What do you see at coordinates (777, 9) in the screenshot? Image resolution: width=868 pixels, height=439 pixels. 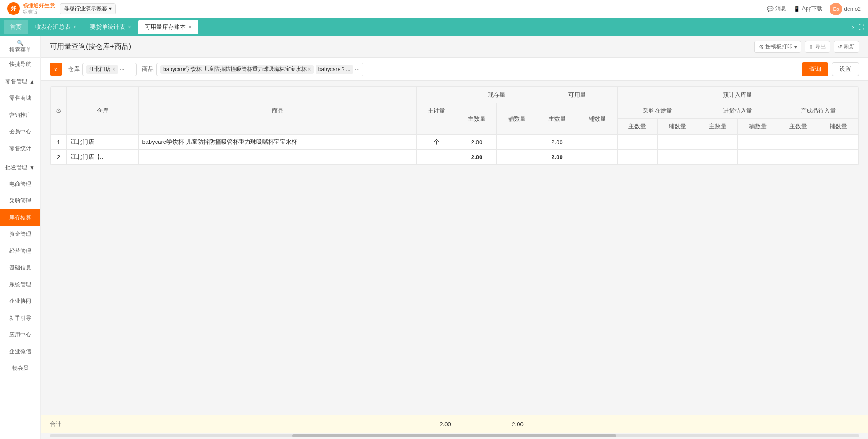 I see `message-btn: 💬 消息` at bounding box center [777, 9].